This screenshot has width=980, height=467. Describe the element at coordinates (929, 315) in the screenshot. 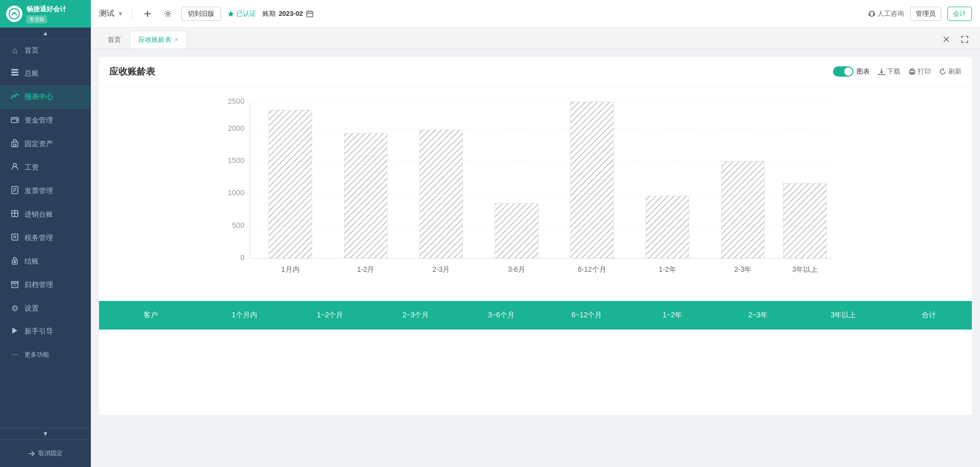

I see `table-col-total: 合计` at that location.